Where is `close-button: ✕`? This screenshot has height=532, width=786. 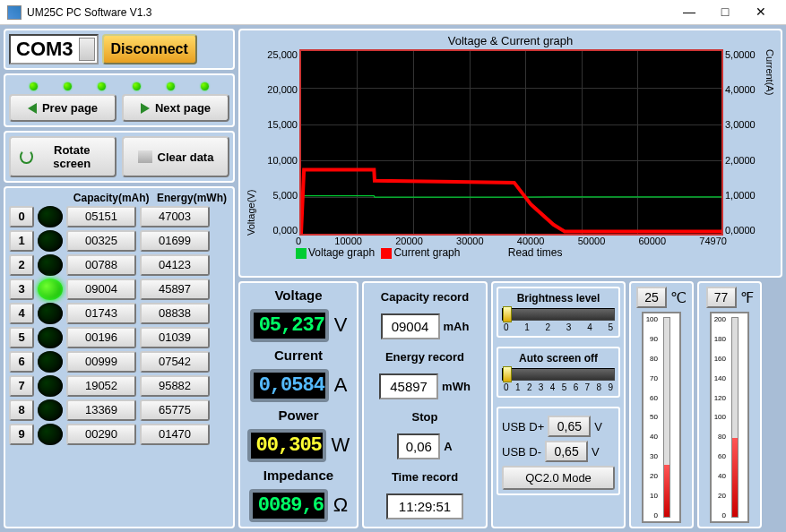 close-button: ✕ is located at coordinates (761, 13).